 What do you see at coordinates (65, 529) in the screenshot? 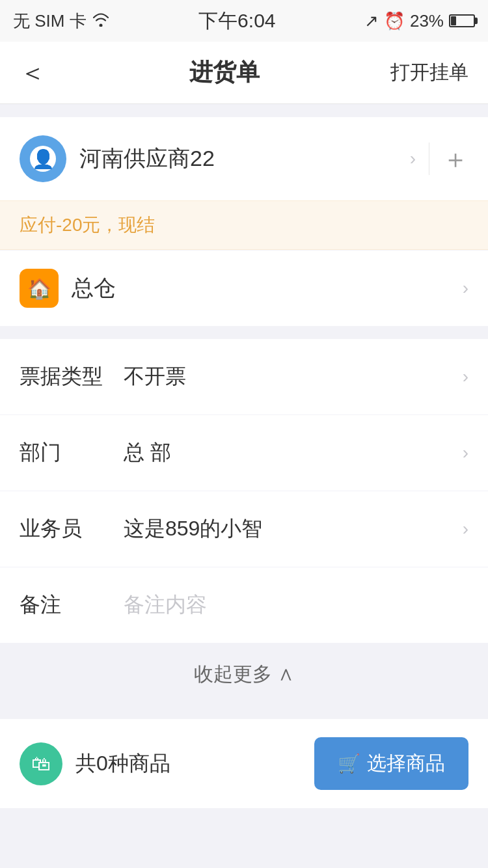
I see `salesperson-label: 业务员` at bounding box center [65, 529].